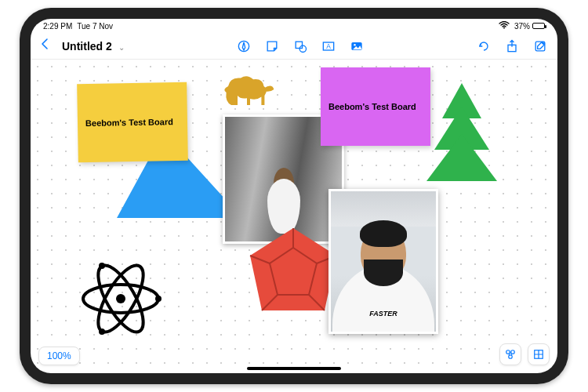 This screenshot has height=392, width=588. Describe the element at coordinates (522, 27) in the screenshot. I see `battery-pct: 37%` at that location.